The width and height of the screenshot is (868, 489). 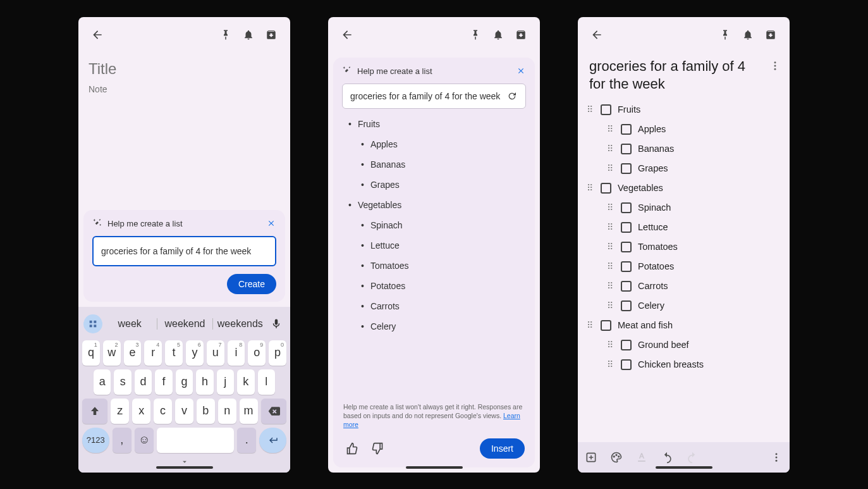 I want to click on key: m, so click(x=249, y=411).